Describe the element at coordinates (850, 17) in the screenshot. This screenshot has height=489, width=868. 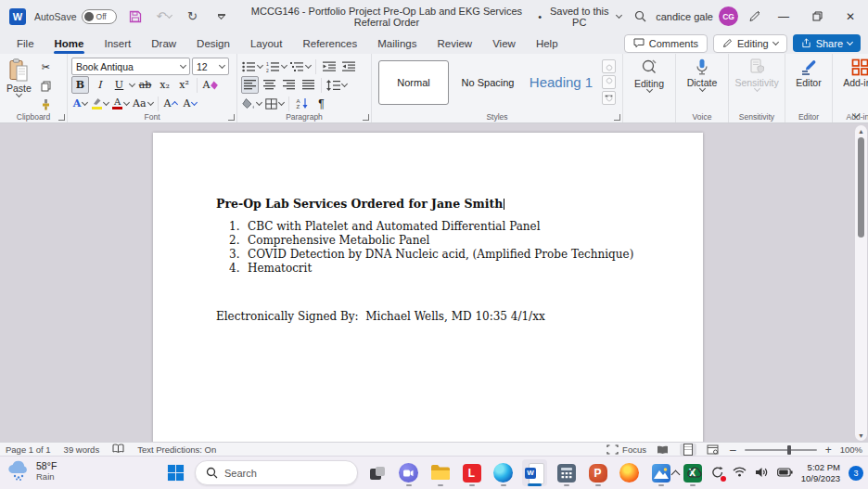
I see `close-button: ✕` at that location.